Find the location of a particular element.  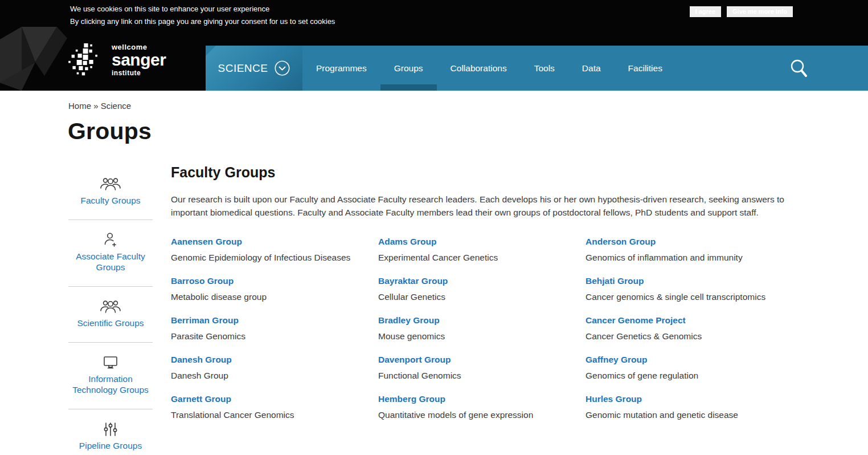

section-intro: Our research is built upon our Faculty a… is located at coordinates (485, 206).